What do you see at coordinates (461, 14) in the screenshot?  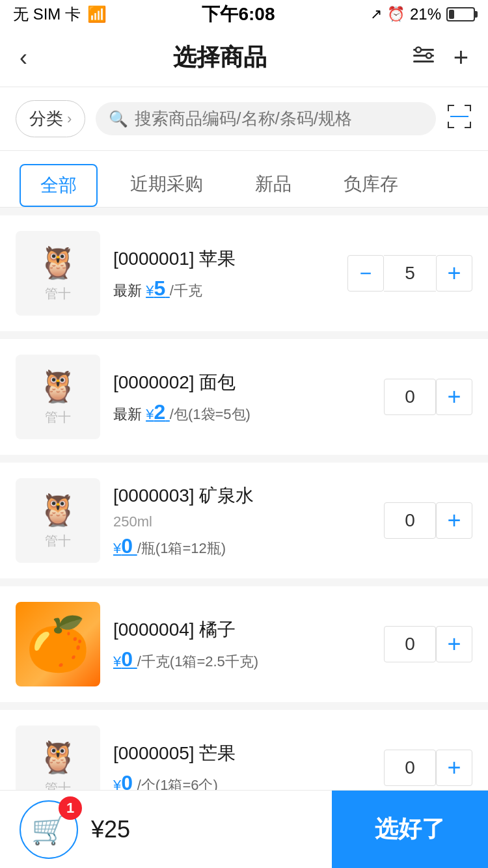 I see `battery-icon` at bounding box center [461, 14].